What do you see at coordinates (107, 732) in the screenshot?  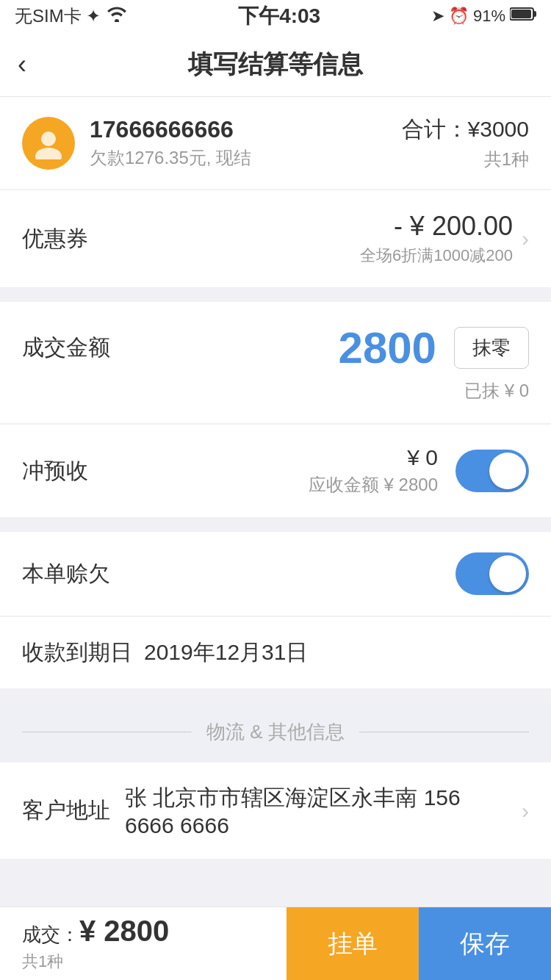 I see `divider-line-left` at bounding box center [107, 732].